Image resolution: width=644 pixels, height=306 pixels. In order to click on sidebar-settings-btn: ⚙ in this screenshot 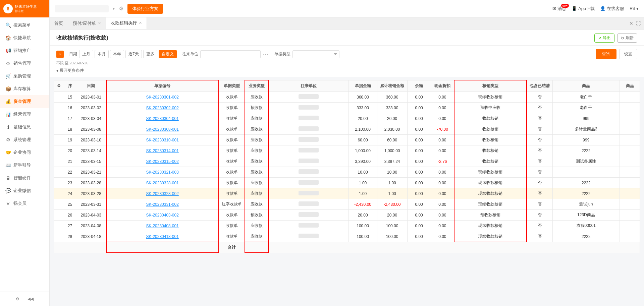, I will do `click(17, 299)`.